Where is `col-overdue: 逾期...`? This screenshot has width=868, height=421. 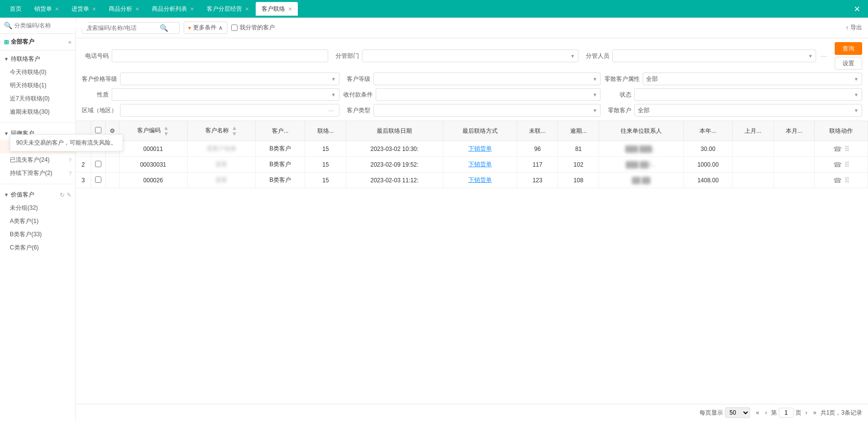 col-overdue: 逾期... is located at coordinates (579, 131).